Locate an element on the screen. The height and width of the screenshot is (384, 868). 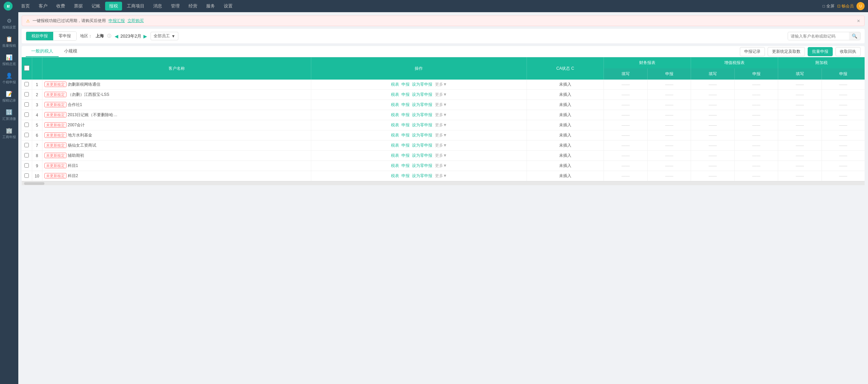
tab-tax-declaration: 税款申报 is located at coordinates (40, 36).